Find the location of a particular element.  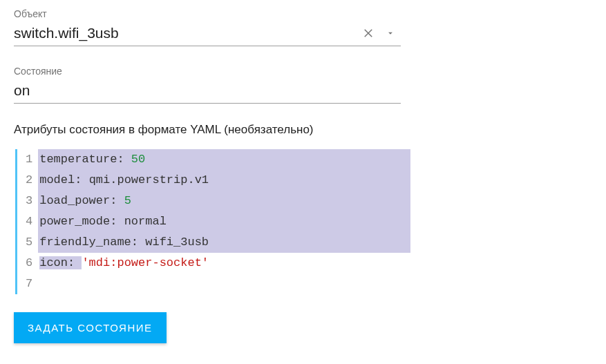

attributes-heading: Атрибуты состояния в формате YAML (необя… is located at coordinates (303, 130).